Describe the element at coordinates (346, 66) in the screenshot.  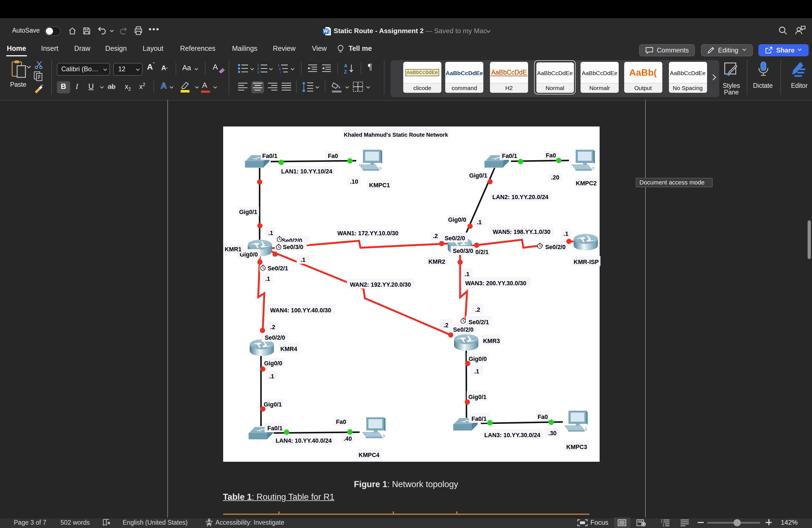
I see `svg-text: A` at that location.